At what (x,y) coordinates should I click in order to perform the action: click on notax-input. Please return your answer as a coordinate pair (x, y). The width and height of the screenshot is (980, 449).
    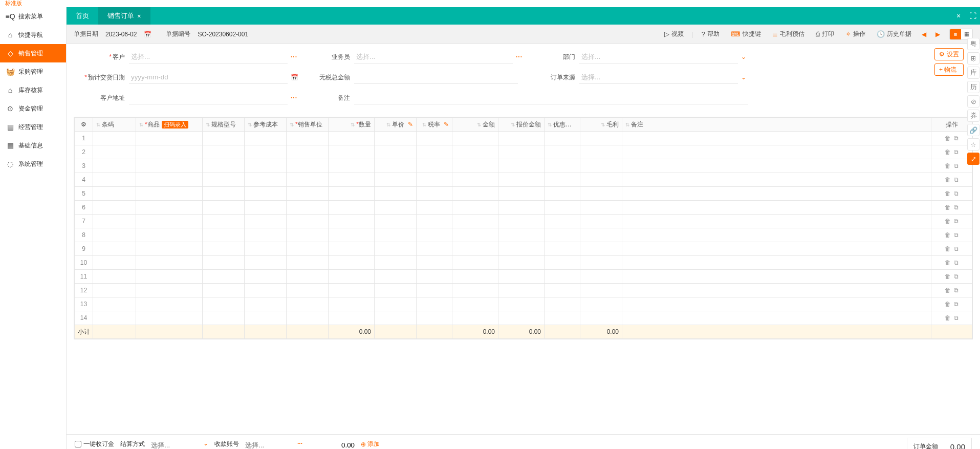
    Looking at the image, I should click on (436, 77).